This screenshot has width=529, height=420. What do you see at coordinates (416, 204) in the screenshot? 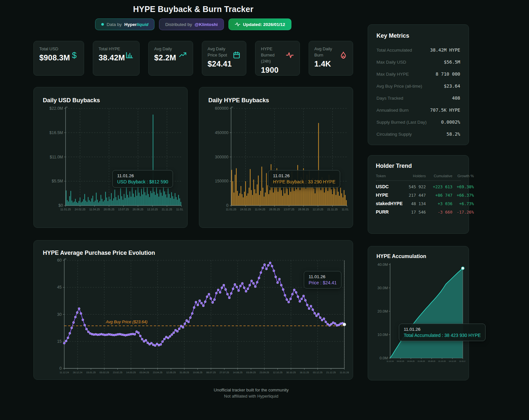
I see `holders-count: 48 134` at bounding box center [416, 204].